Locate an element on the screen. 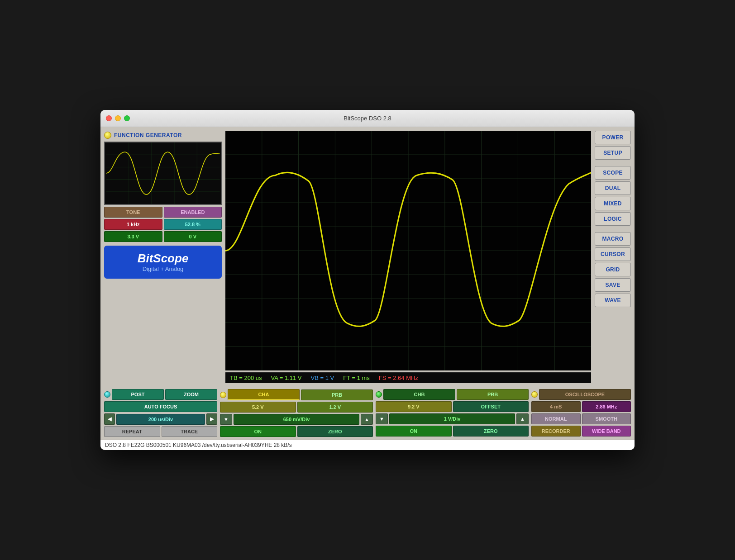 The width and height of the screenshot is (735, 560). logo-subtitle: Digital + Analog is located at coordinates (163, 269).